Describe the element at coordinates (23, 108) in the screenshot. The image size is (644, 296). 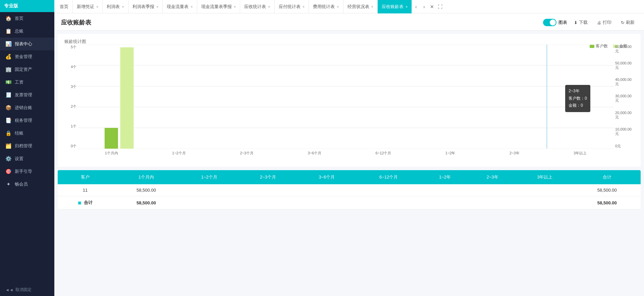
I see `sidebar-item-label: 进销台账` at that location.